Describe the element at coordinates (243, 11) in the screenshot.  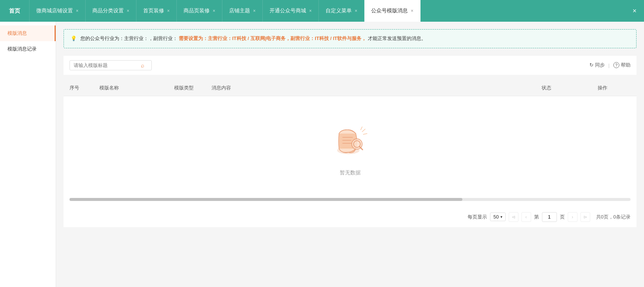
I see `nav-tab-shop-theme: 店铺主题 ×` at that location.